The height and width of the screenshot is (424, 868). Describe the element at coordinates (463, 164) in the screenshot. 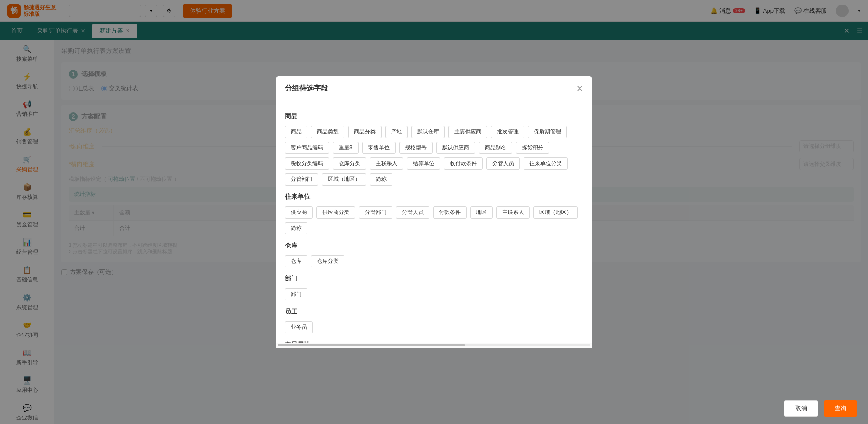

I see `field-tag: 收付款条件` at that location.